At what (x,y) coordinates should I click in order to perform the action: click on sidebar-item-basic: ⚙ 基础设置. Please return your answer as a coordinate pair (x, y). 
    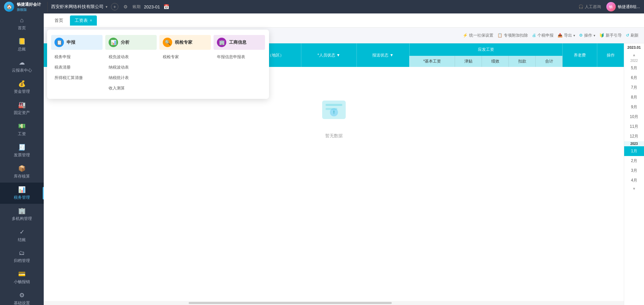
    Looking at the image, I should click on (22, 297).